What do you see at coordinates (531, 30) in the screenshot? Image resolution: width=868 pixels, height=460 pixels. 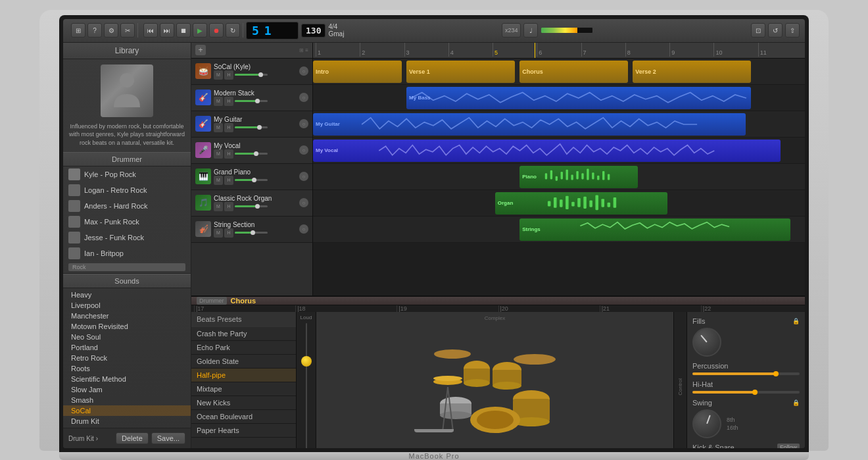 I see `tuner-btn: ♩` at bounding box center [531, 30].